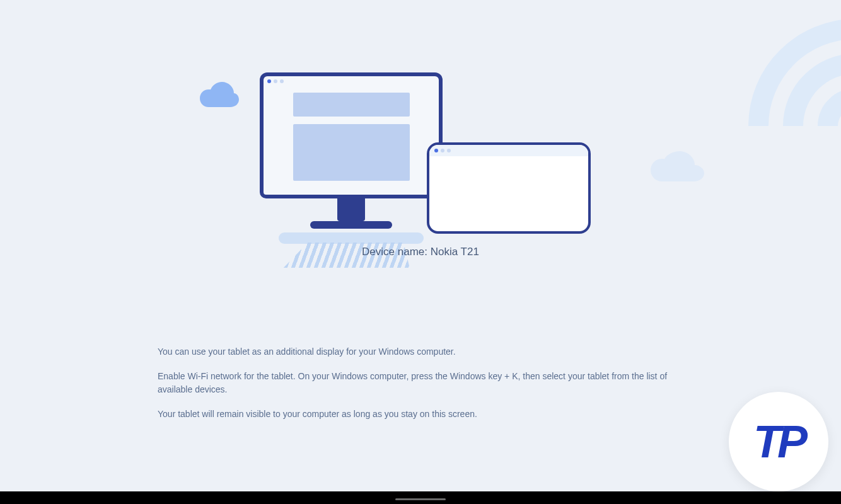 The height and width of the screenshot is (504, 841). What do you see at coordinates (419, 383) in the screenshot?
I see `instruction-line-2: Enable Wi-Fi network for the tablet. On …` at bounding box center [419, 383].